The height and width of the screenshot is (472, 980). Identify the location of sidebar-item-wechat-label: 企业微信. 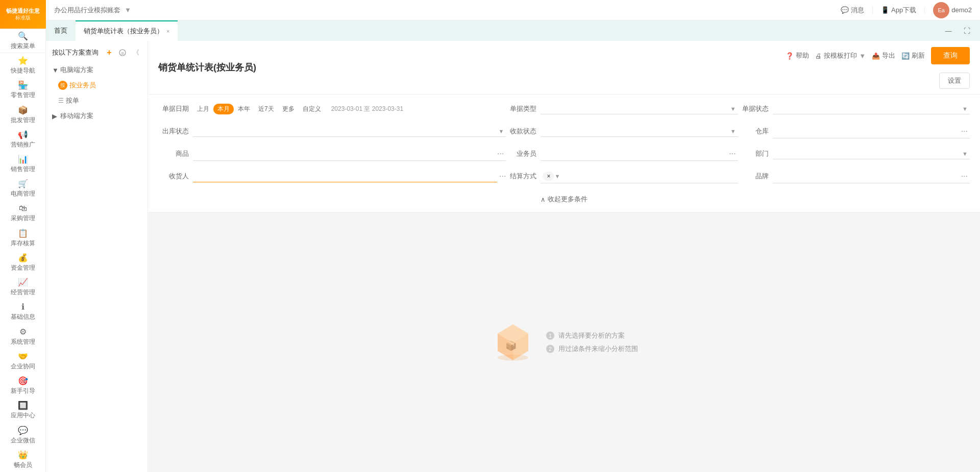
(23, 440).